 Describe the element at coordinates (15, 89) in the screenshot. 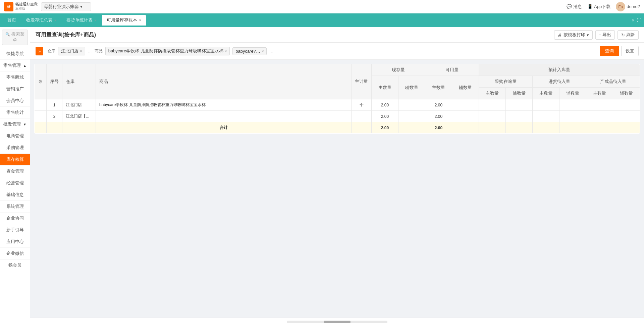

I see `sidebar-item-marketing-label: 营销推广` at that location.